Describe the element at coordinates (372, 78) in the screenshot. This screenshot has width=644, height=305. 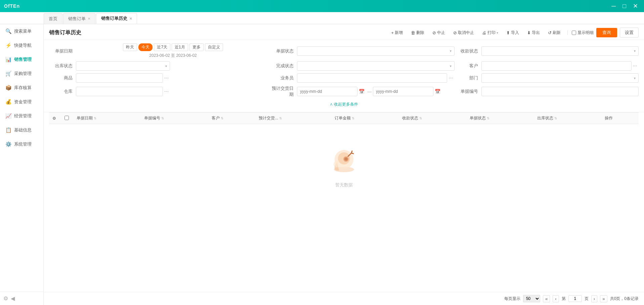
I see `salesman-input` at that location.